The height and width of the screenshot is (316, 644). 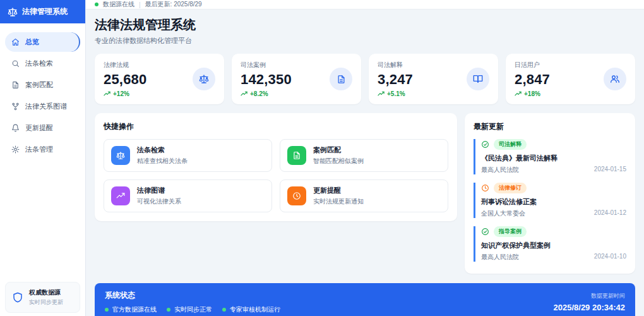 I want to click on online-status-dot, so click(x=97, y=4).